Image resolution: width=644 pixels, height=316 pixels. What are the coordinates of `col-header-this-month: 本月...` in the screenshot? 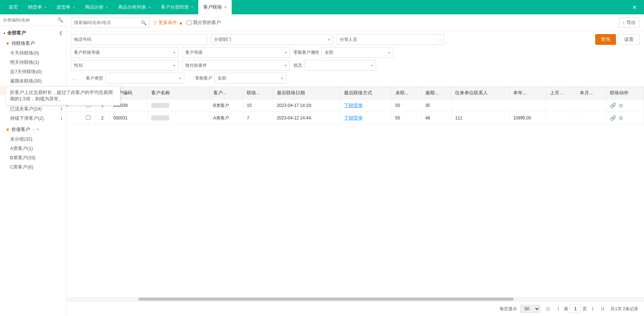 It's located at (591, 93).